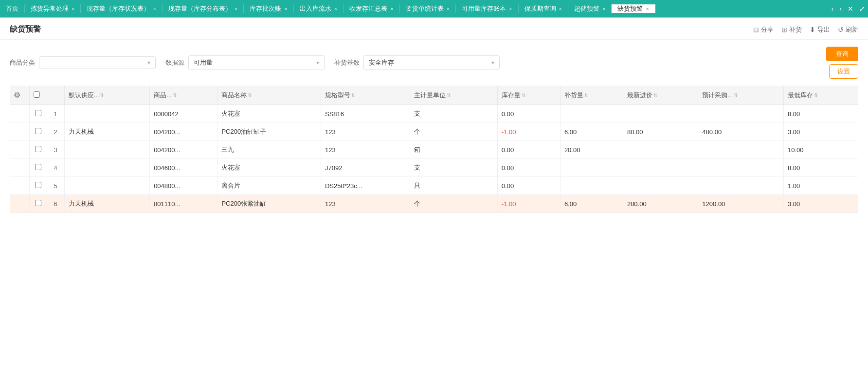  I want to click on tab-close-inventory-dist: ×, so click(236, 9).